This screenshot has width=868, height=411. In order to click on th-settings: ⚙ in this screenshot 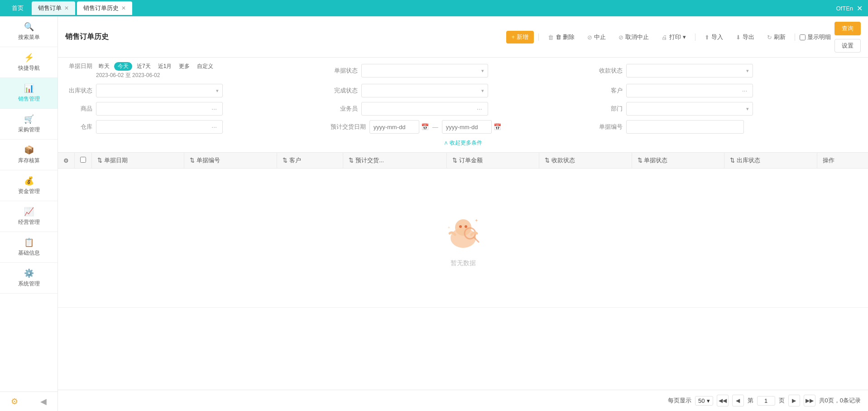, I will do `click(66, 160)`.